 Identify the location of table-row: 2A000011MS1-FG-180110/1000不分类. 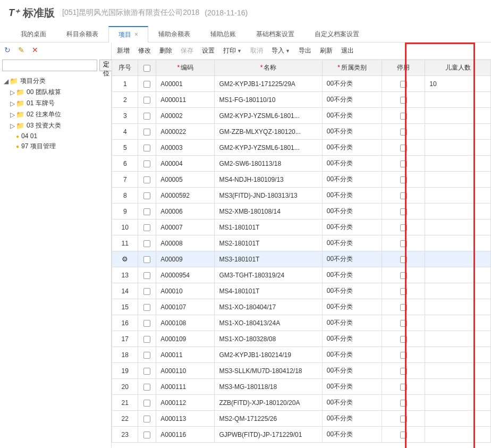
(302, 100).